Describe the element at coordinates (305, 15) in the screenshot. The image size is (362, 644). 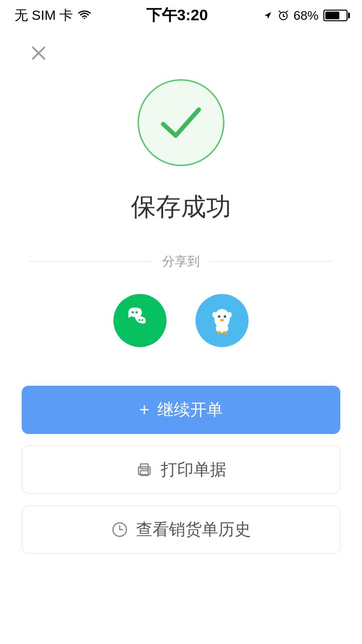
I see `status-right: 68%` at that location.